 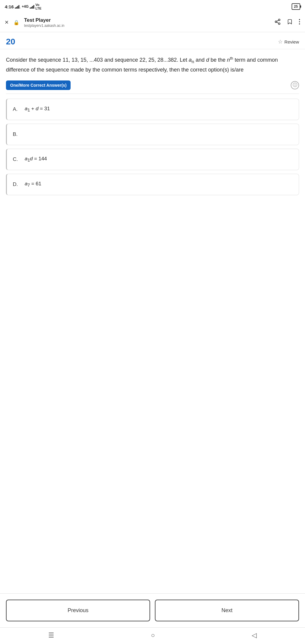 What do you see at coordinates (35, 22) in the screenshot?
I see `browser-left: × 🔒 Test Player testplayerv1.aakash.ac.i…` at bounding box center [35, 22].